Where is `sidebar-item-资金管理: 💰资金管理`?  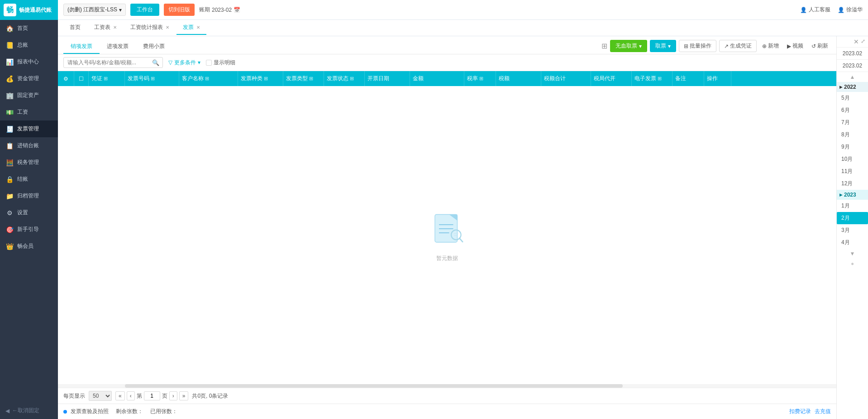 sidebar-item-资金管理: 💰资金管理 is located at coordinates (29, 79).